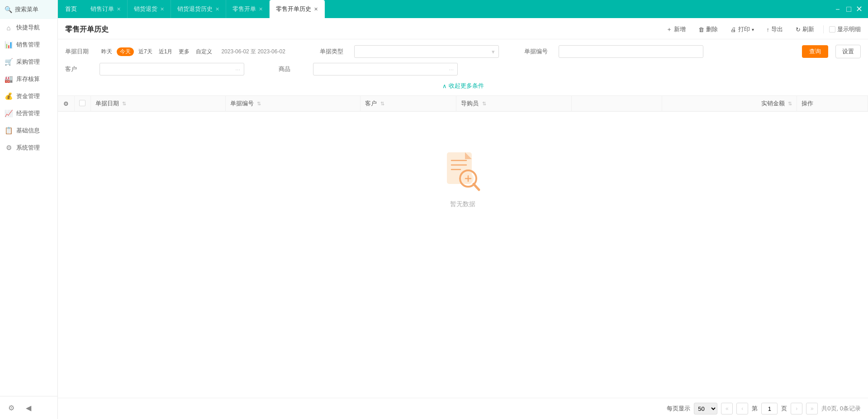  I want to click on date-btn-last-month: 近1月, so click(166, 52).